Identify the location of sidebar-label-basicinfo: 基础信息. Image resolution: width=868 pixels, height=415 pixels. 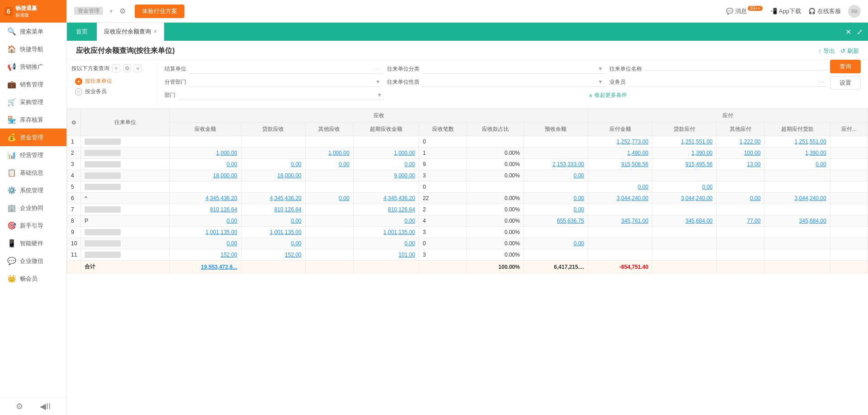
(32, 173).